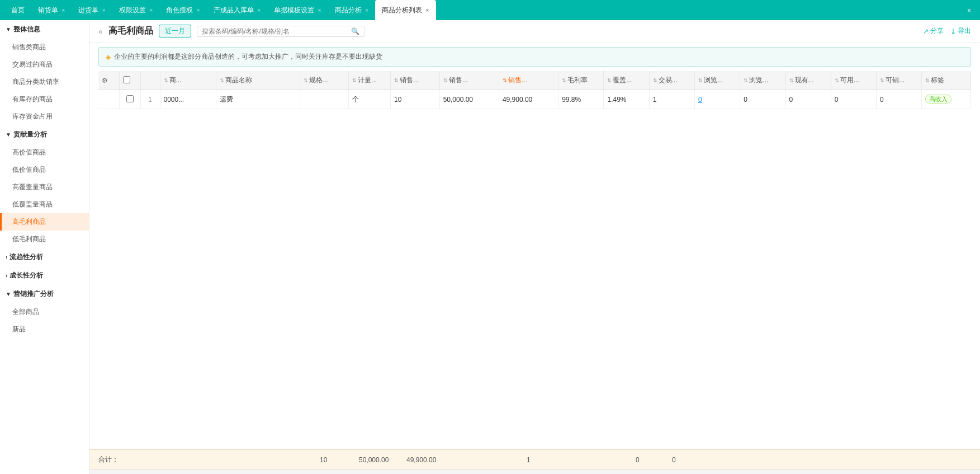 The image size is (980, 474). I want to click on col-checkbox, so click(130, 81).